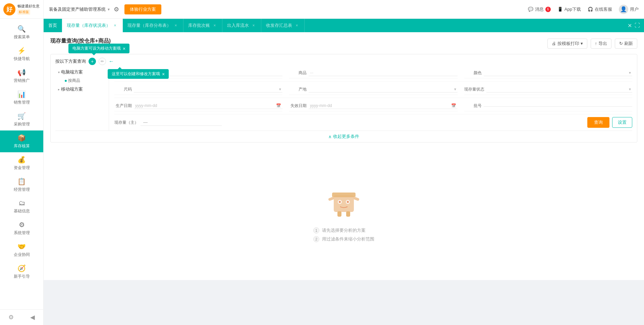  Describe the element at coordinates (199, 90) in the screenshot. I see `filter-size: 尺码 ▾` at that location.